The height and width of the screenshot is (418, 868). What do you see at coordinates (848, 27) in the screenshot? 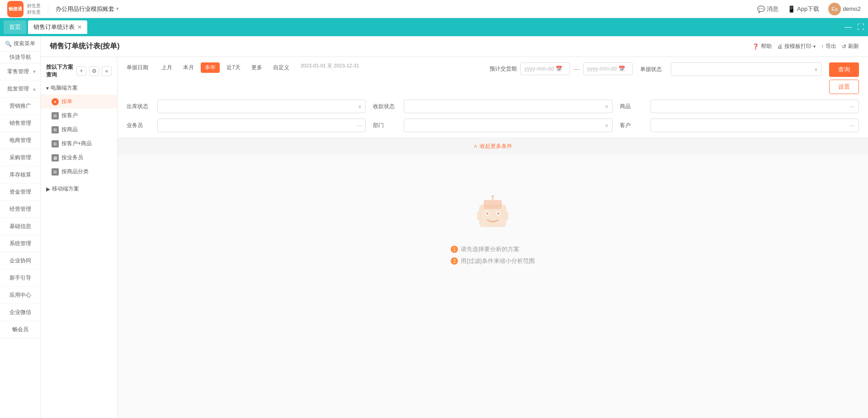
I see `tab-minimize-btn: —` at bounding box center [848, 27].